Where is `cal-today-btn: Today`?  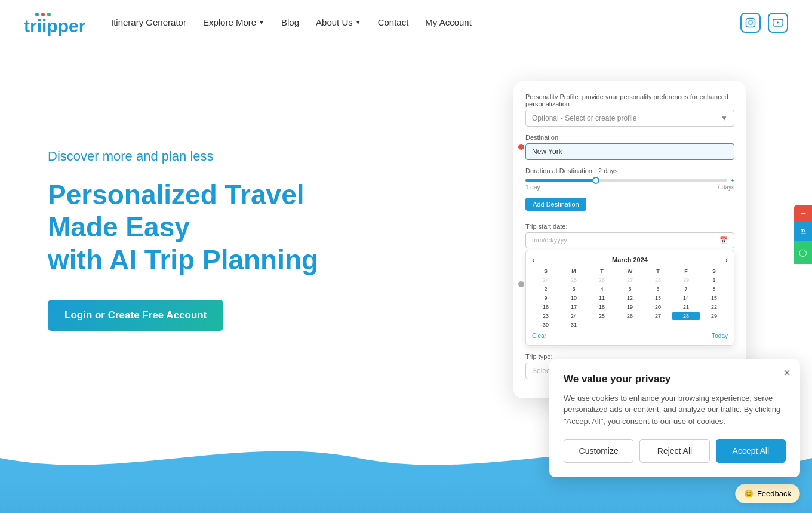 cal-today-btn: Today is located at coordinates (720, 336).